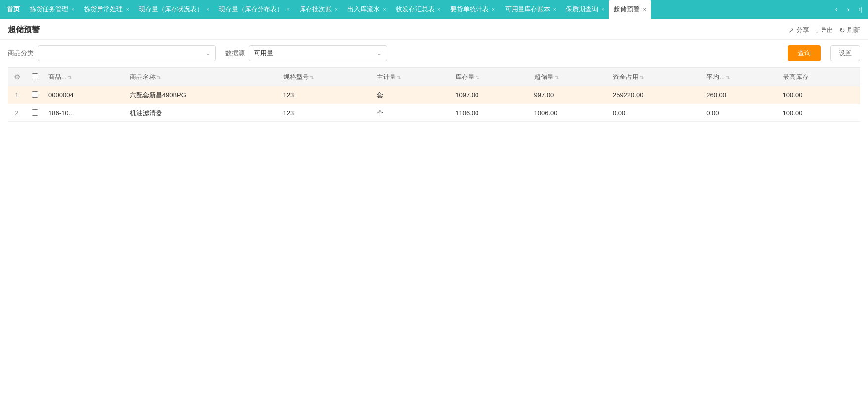  I want to click on datasource-label: 数据源, so click(235, 53).